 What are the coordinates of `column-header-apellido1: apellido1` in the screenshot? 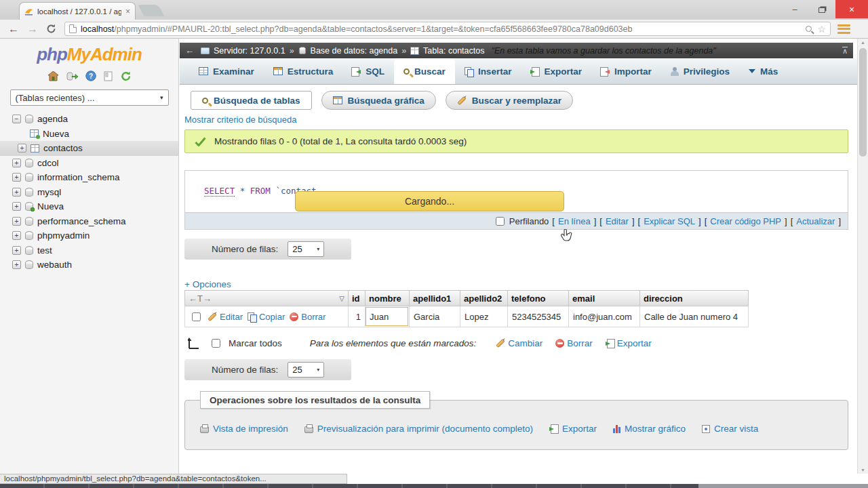 It's located at (434, 298).